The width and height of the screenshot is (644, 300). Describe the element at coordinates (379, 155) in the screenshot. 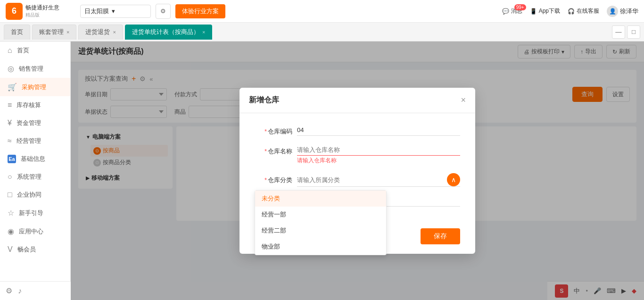

I see `name-field-wrapper: 请输入仓库名称` at that location.